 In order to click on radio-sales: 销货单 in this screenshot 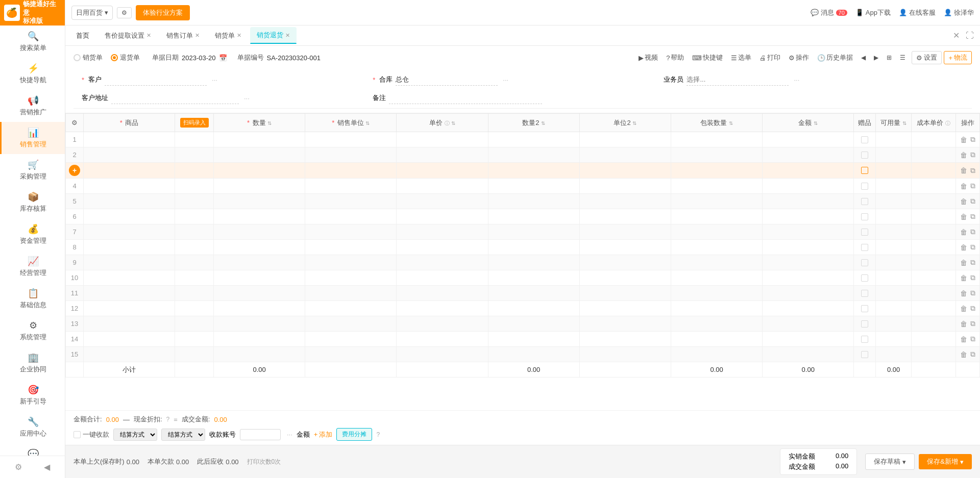, I will do `click(88, 58)`.